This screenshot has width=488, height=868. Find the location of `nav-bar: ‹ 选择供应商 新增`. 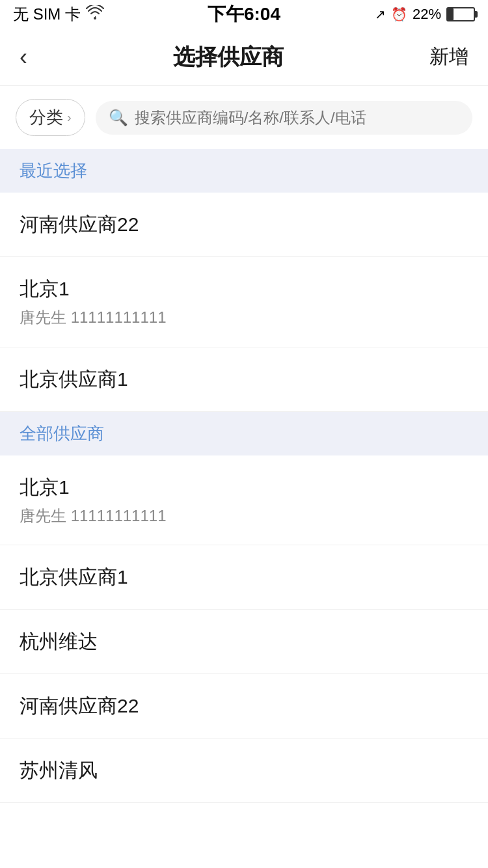

nav-bar: ‹ 选择供应商 新增 is located at coordinates (244, 57).